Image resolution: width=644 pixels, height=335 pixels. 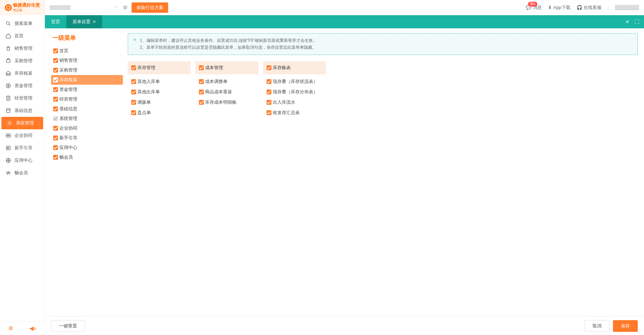 What do you see at coordinates (11, 328) in the screenshot?
I see `settings-icon: ⚙` at bounding box center [11, 328].